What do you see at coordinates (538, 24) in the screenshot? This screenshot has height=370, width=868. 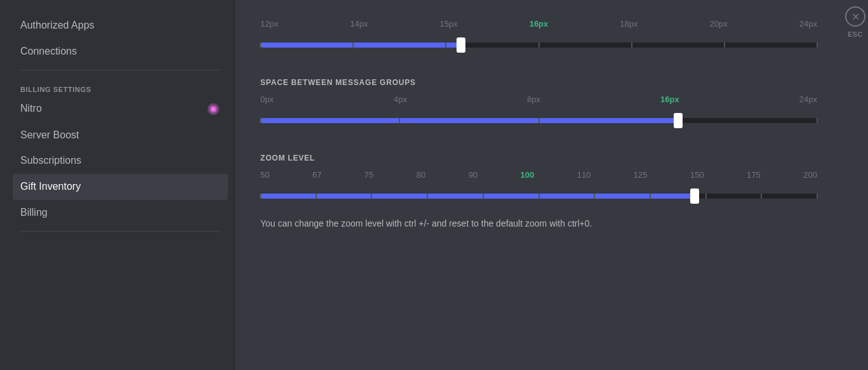 I see `font-size-labels: 12px 14px 15px 16px 18px 20px 24px` at bounding box center [538, 24].